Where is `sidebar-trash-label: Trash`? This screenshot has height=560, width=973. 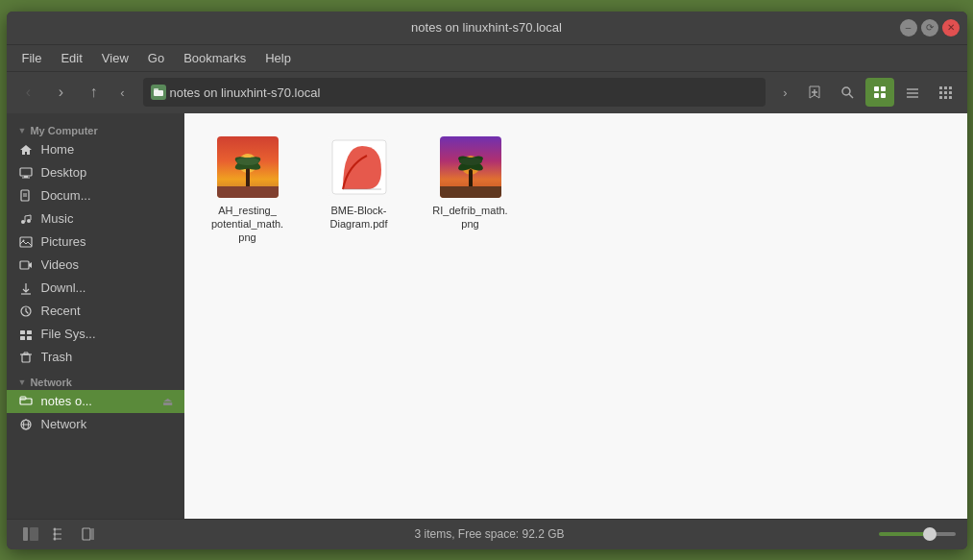
sidebar-trash-label: Trash is located at coordinates (108, 357).